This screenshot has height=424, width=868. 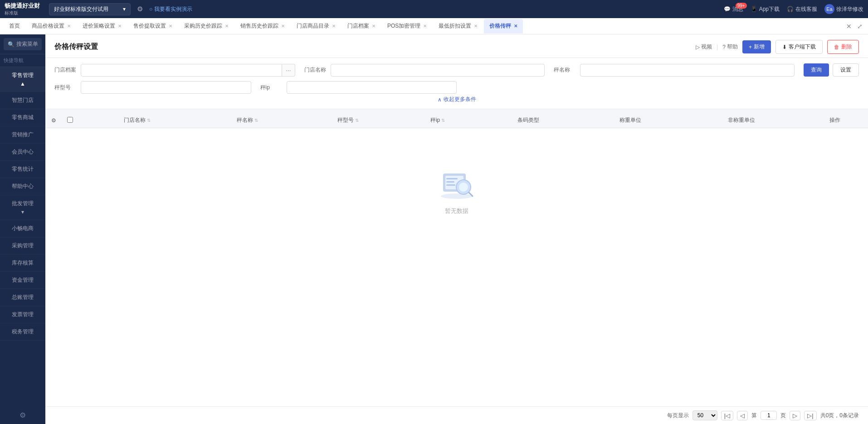 What do you see at coordinates (785, 47) in the screenshot?
I see `download-icon: ⬇` at bounding box center [785, 47].